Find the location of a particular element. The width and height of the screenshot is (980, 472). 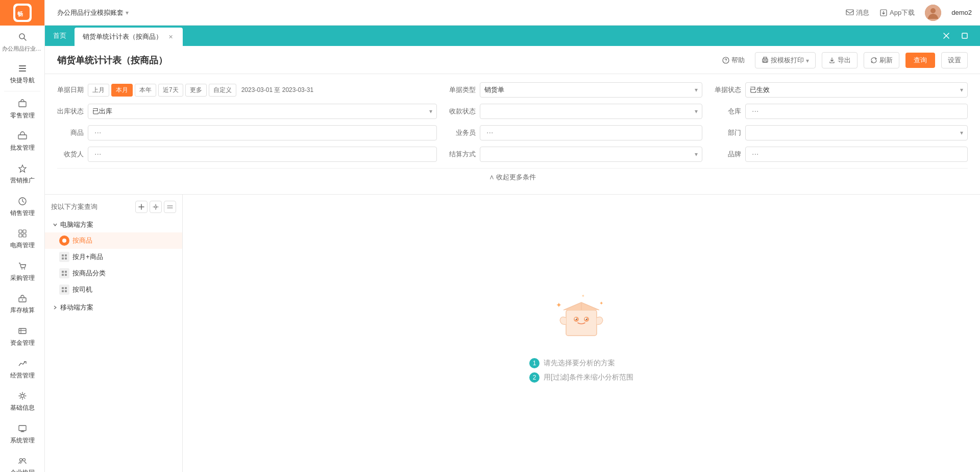

warehouse-label: 仓库 is located at coordinates (730, 111).